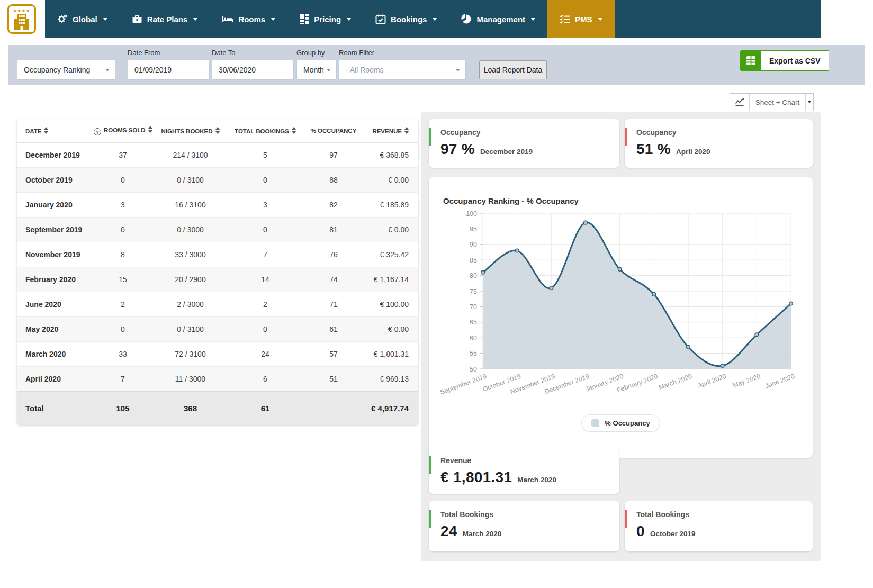 This screenshot has width=873, height=588. I want to click on view-mode-value: Sheet + Chart, so click(777, 102).